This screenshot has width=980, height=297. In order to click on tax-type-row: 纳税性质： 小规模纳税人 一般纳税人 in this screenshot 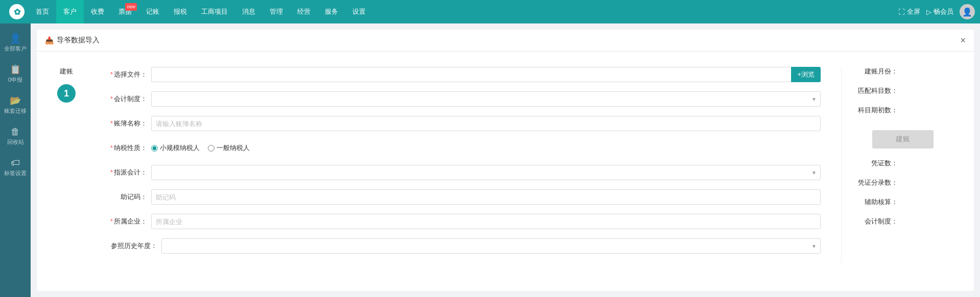, I will do `click(464, 148)`.